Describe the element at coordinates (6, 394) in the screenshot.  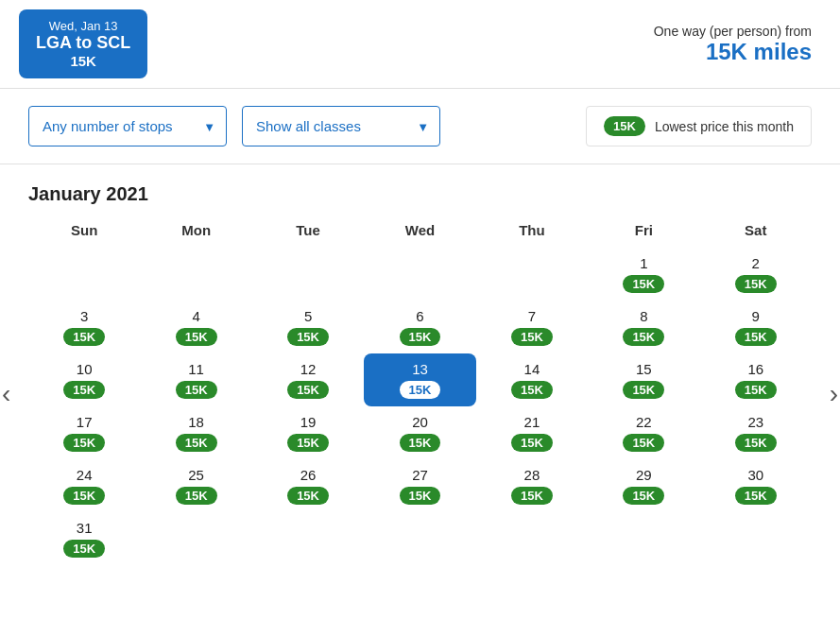
I see `prev-month-button: ‹` at that location.